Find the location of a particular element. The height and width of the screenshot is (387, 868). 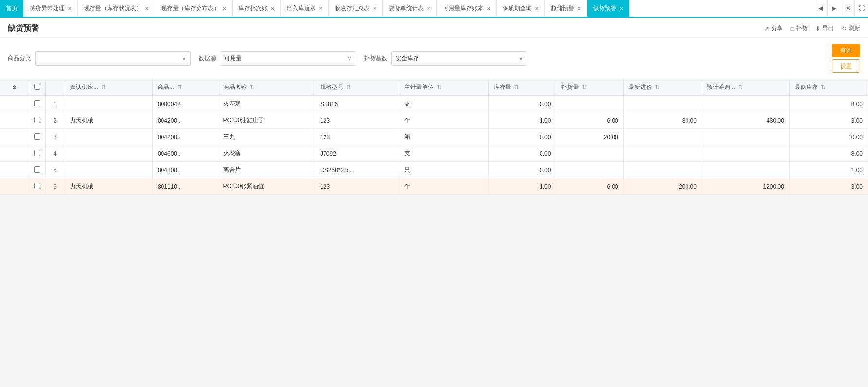

refresh-button: ↻ 刷新 is located at coordinates (851, 28).